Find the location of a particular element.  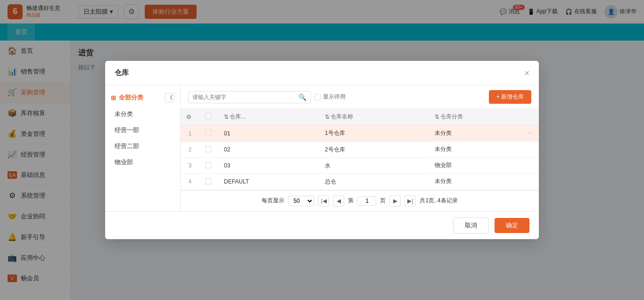

settings-col-icon: ⚙ is located at coordinates (189, 117).